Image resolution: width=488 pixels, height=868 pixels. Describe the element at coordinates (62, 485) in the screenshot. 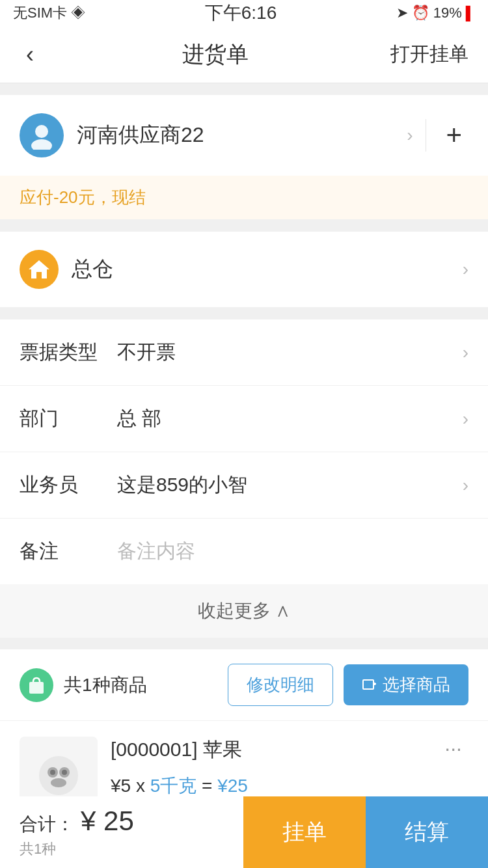

I see `staff-label: 业务员` at that location.